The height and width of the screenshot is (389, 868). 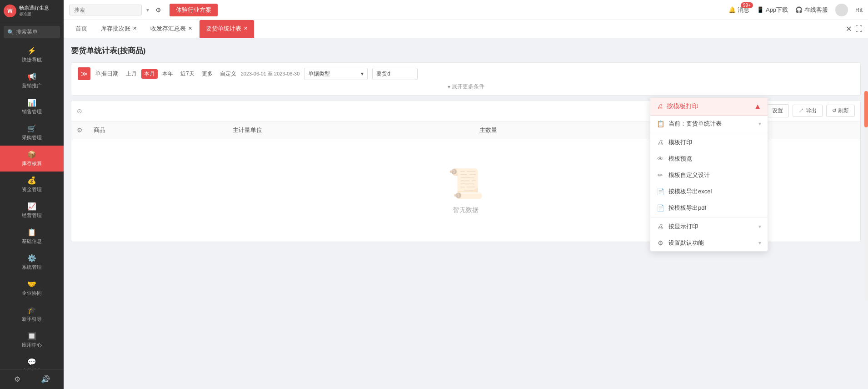 What do you see at coordinates (709, 159) in the screenshot?
I see `template-preview-item: 👁 模板预览` at bounding box center [709, 159].